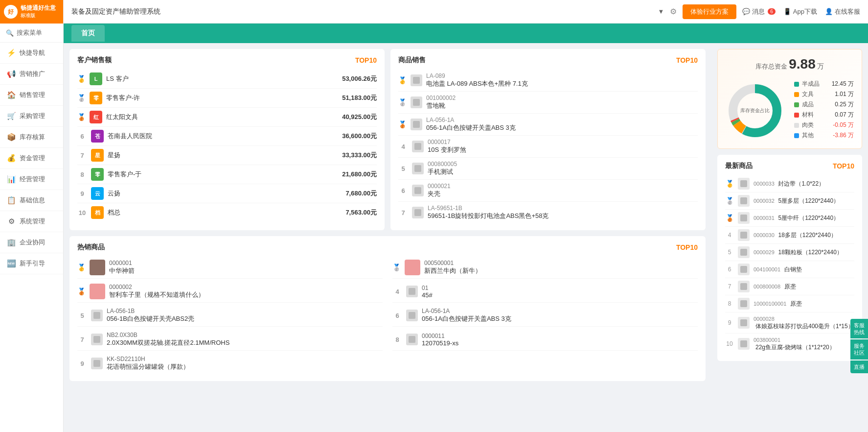  Describe the element at coordinates (824, 125) in the screenshot. I see `legend-item: 肉类 -0.05 万` at that location.